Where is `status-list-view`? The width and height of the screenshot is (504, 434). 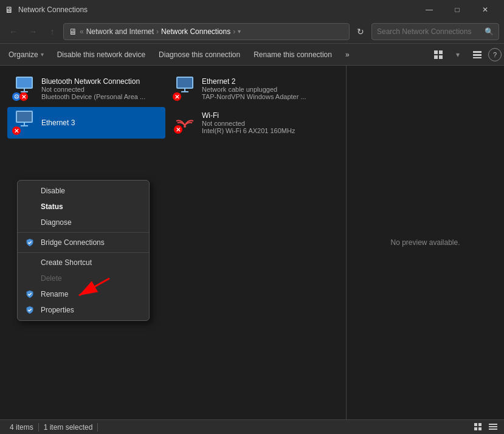 status-list-view is located at coordinates (493, 427).